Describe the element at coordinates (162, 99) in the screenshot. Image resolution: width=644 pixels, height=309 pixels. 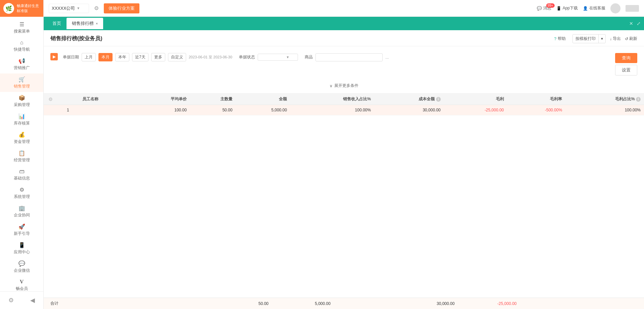
I see `col-avg-price: 平均单价` at that location.